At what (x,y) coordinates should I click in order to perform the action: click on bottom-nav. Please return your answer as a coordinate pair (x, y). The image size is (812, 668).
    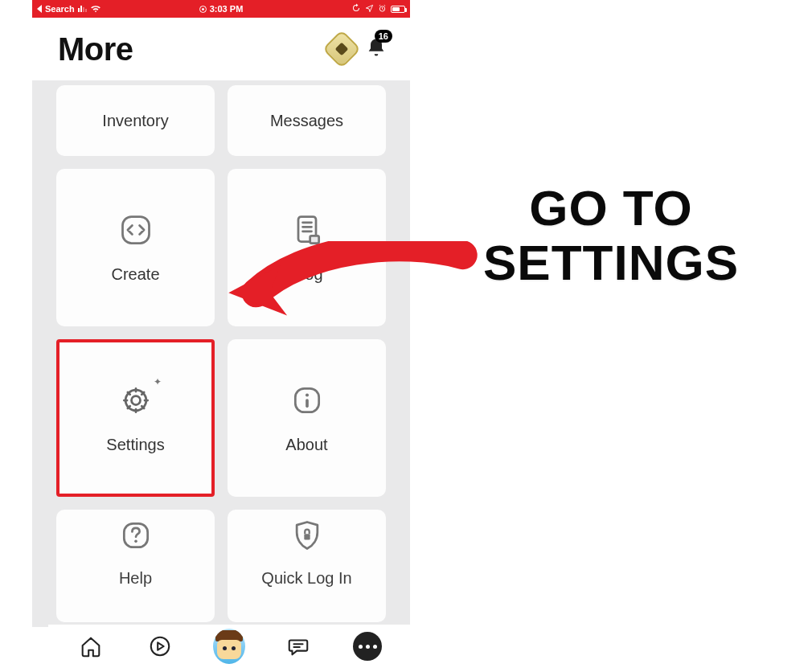
    Looking at the image, I should click on (229, 646).